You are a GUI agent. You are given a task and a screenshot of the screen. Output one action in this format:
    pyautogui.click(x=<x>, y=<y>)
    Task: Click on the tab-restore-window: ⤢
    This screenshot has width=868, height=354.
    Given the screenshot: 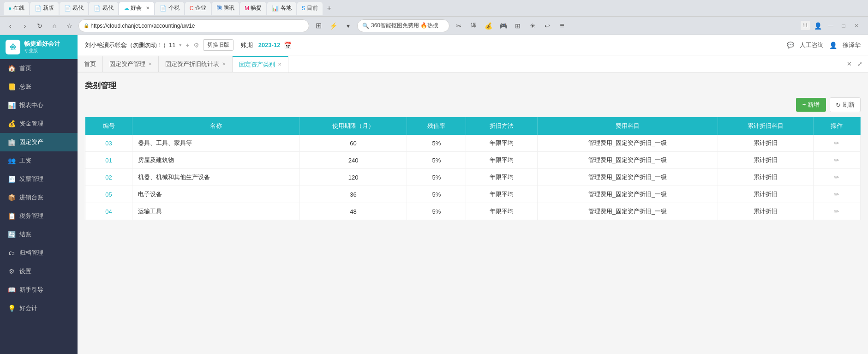 What is the action you would take?
    pyautogui.click(x=860, y=64)
    